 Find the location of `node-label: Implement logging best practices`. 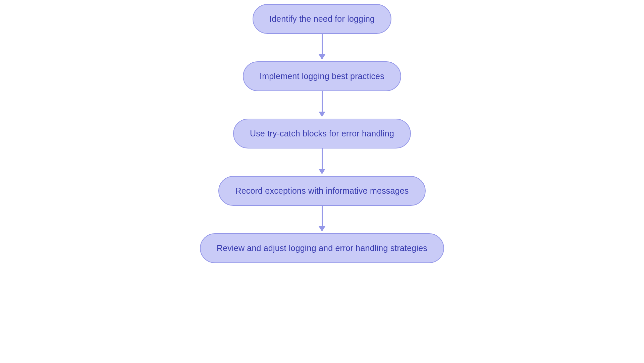

node-label: Implement logging best practices is located at coordinates (322, 76).